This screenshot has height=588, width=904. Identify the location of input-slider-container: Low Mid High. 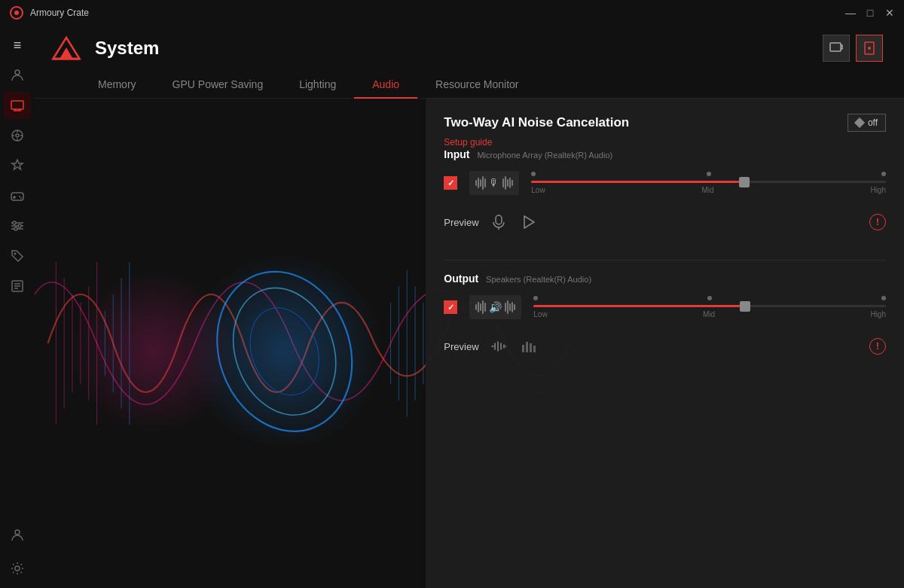
(708, 183).